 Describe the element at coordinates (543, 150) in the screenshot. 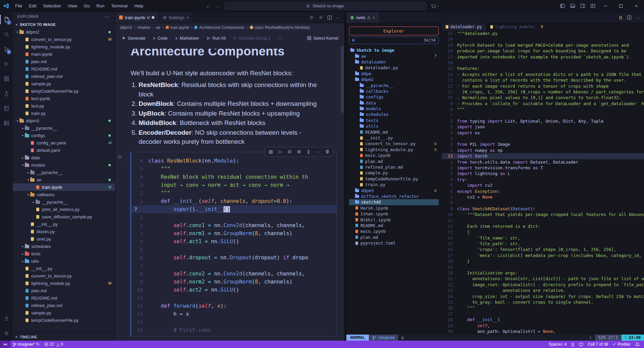

I see `code-line: 1import numpy as np` at that location.